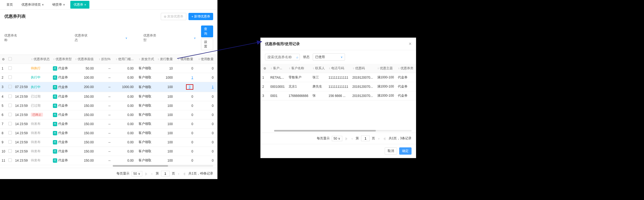 Image resolution: width=644 pixels, height=200 pixels. What do you see at coordinates (109, 78) in the screenshot?
I see `table-row: 2执行中代代金券100.00--0.00客户领取100010↗⊞` at bounding box center [109, 78].